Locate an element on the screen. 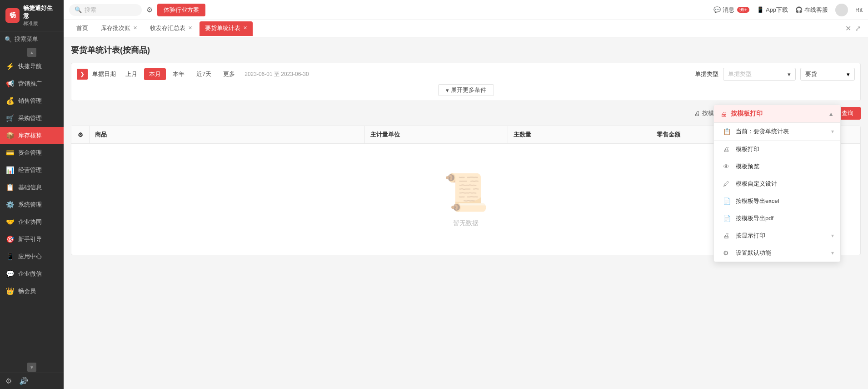 This screenshot has width=868, height=389. chevron-down-icon2: ▾ is located at coordinates (848, 75).